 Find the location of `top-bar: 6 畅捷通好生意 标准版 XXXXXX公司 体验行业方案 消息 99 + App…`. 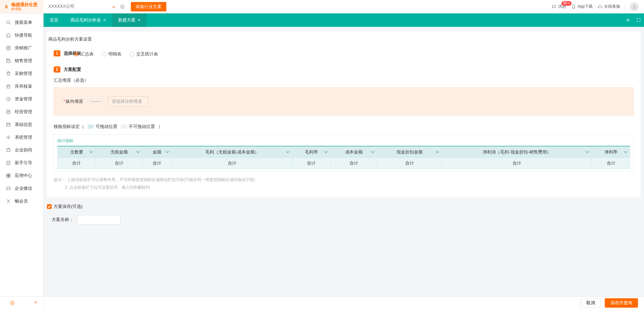

top-bar: 6 畅捷通好生意 标准版 XXXXXX公司 体验行业方案 消息 99 + App… is located at coordinates (322, 7).